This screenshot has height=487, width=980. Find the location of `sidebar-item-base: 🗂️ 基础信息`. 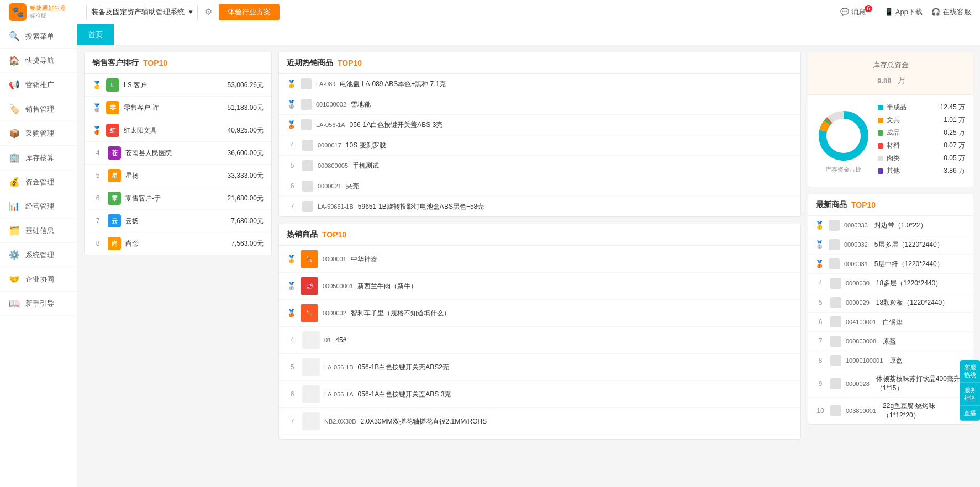

sidebar-item-base: 🗂️ 基础信息 is located at coordinates (39, 231).